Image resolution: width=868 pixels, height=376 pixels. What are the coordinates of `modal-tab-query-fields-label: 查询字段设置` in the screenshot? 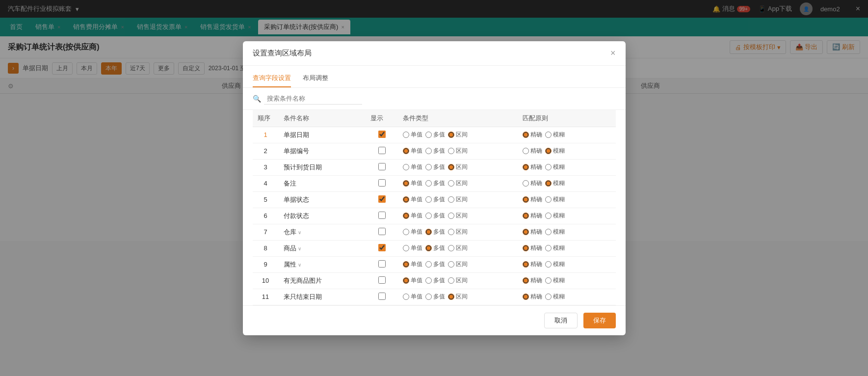 It's located at (272, 78).